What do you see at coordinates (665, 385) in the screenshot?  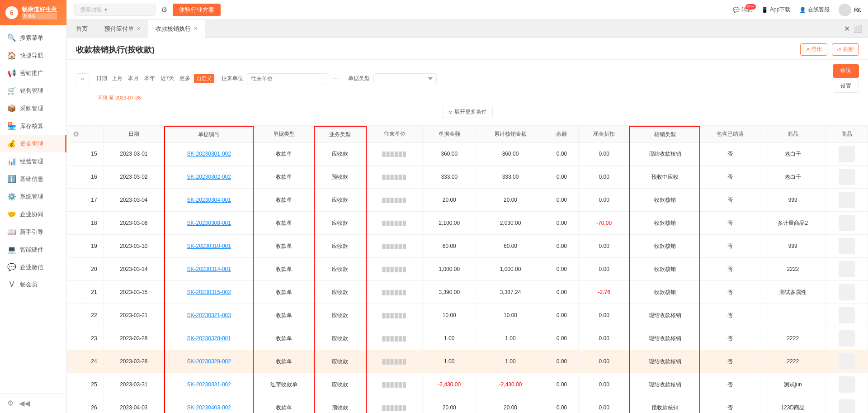 I see `cell-writeoff-type: 现结收款核销` at bounding box center [665, 385].